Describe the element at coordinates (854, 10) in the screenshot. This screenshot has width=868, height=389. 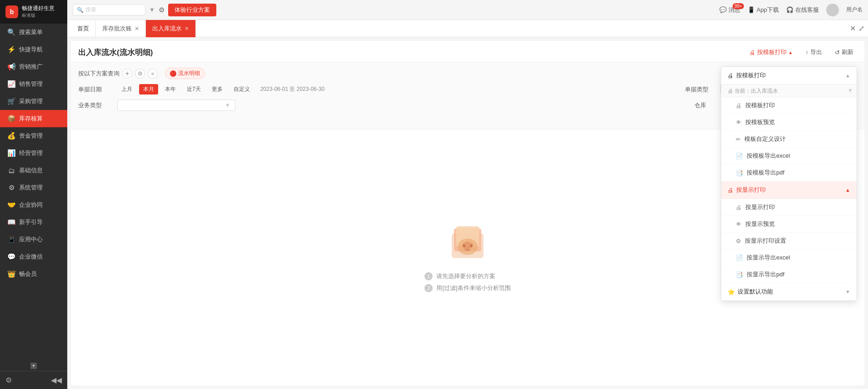
I see `user-name: 用户名` at that location.